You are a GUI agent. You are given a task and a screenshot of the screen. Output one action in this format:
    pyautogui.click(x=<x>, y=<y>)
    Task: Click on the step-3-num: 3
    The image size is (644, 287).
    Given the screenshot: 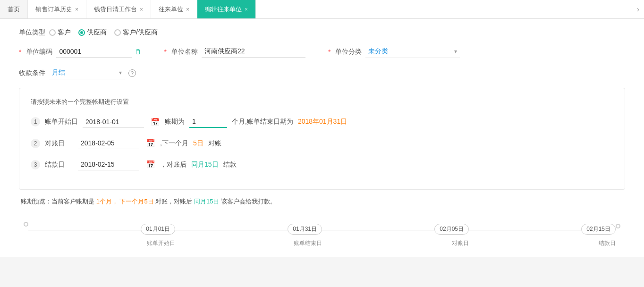 What is the action you would take?
    pyautogui.click(x=35, y=165)
    